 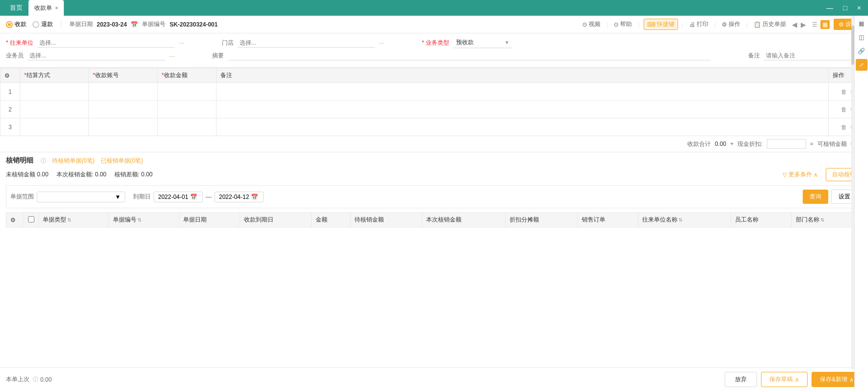 I want to click on row3-delete-icon: 🗑, so click(x=844, y=127).